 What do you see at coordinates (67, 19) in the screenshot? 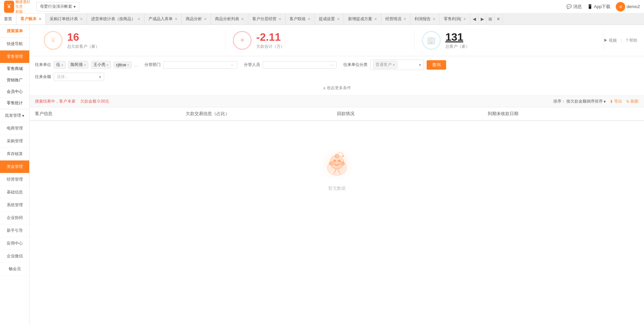
I see `tab-purchase-order-stat: 采购订单统计表 ✕` at bounding box center [67, 19].